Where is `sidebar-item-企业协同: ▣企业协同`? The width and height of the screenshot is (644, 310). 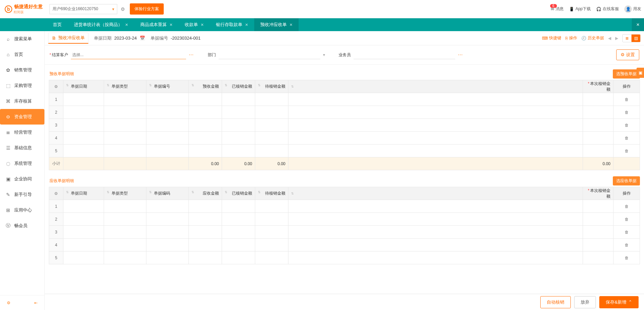 sidebar-item-企业协同: ▣企业协同 is located at coordinates (22, 179).